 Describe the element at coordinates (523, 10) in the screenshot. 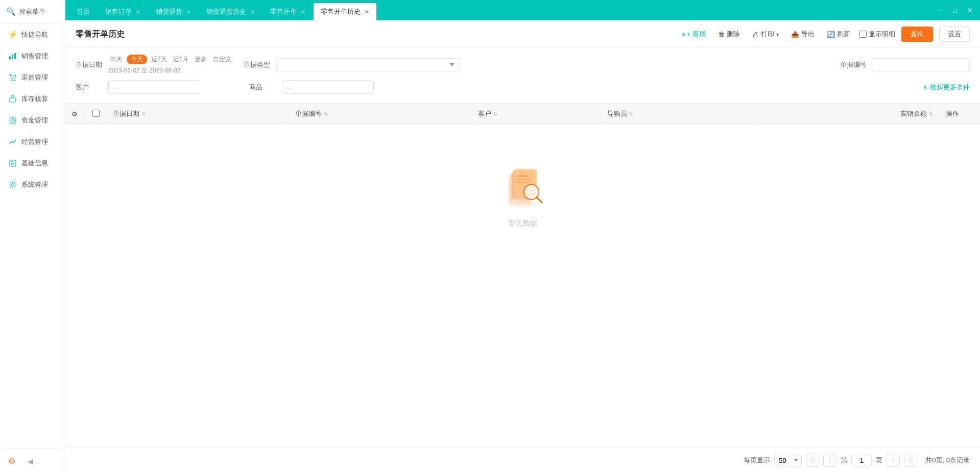

I see `tab-bar: 首页 销售订单 ✕ 销货退货 ✕ 销货退货历史 ✕ 零售开单 ✕ 零售开单历史 …` at that location.